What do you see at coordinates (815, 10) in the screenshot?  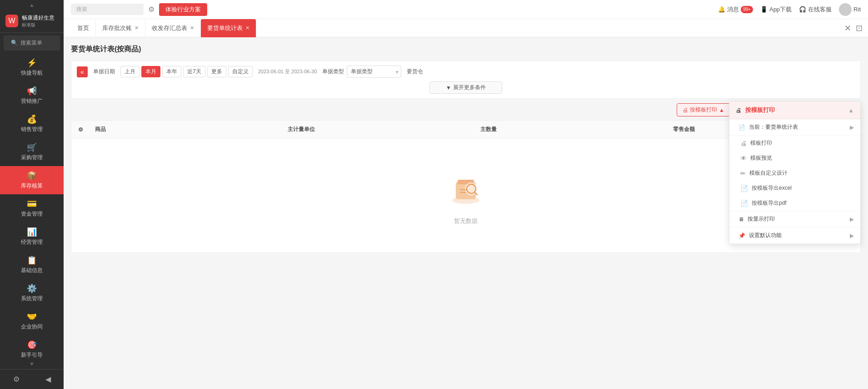 I see `online-service-btn: 🎧 在线客服` at bounding box center [815, 10].